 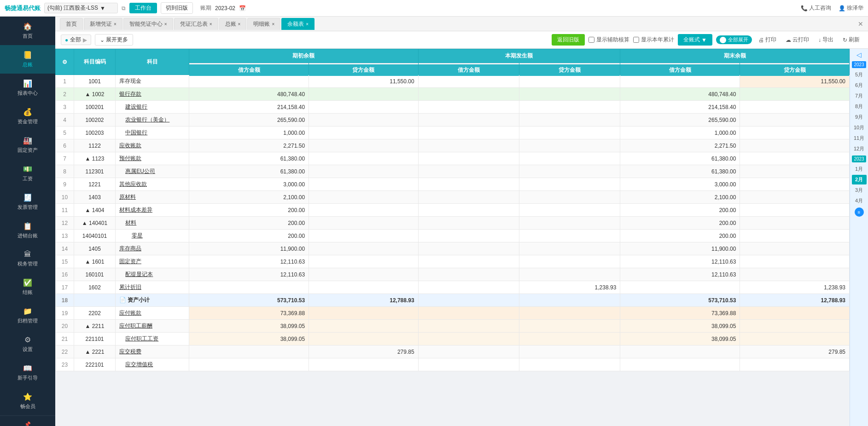 What do you see at coordinates (298, 24) in the screenshot?
I see `tab-balance-sheet: 余额表 ×` at bounding box center [298, 24].